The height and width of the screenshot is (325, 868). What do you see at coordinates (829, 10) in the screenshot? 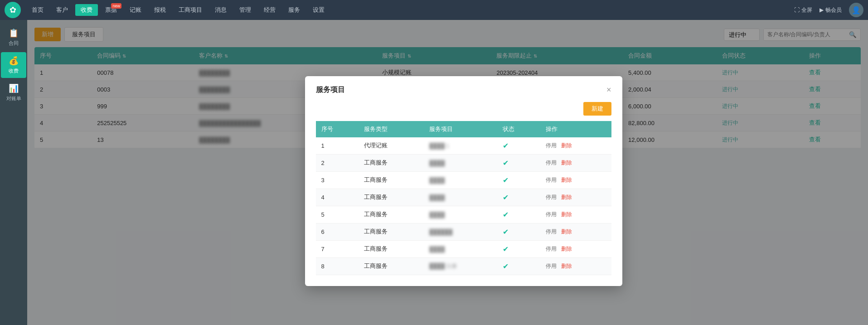
I see `top-nav-right: ⛶ 全屏 ▶ 畅会员 👤` at bounding box center [829, 10].